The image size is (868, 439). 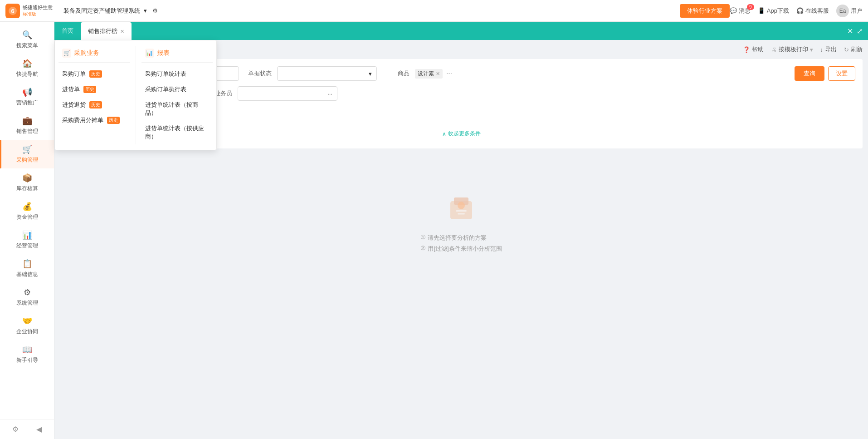 I want to click on message-icon: 💬, so click(x=733, y=11).